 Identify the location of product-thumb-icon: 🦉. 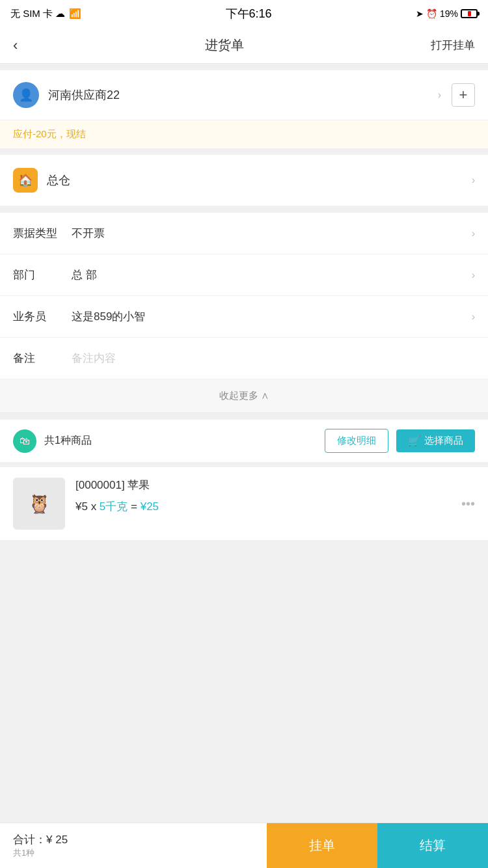
(39, 504).